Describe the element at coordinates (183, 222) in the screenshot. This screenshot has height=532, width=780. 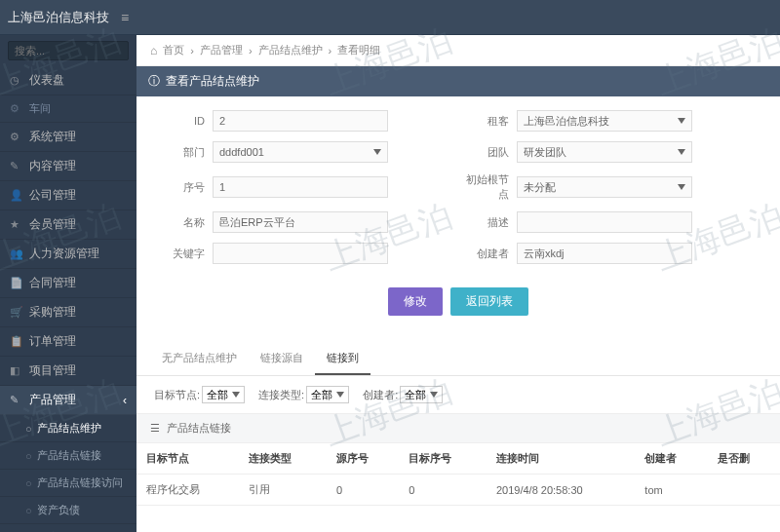
I see `label-name: 名称` at that location.